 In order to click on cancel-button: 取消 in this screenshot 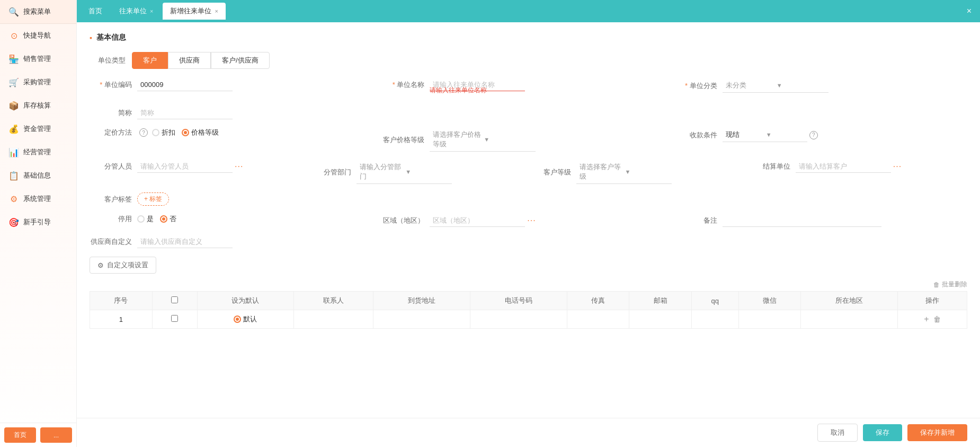, I will do `click(838, 433)`.